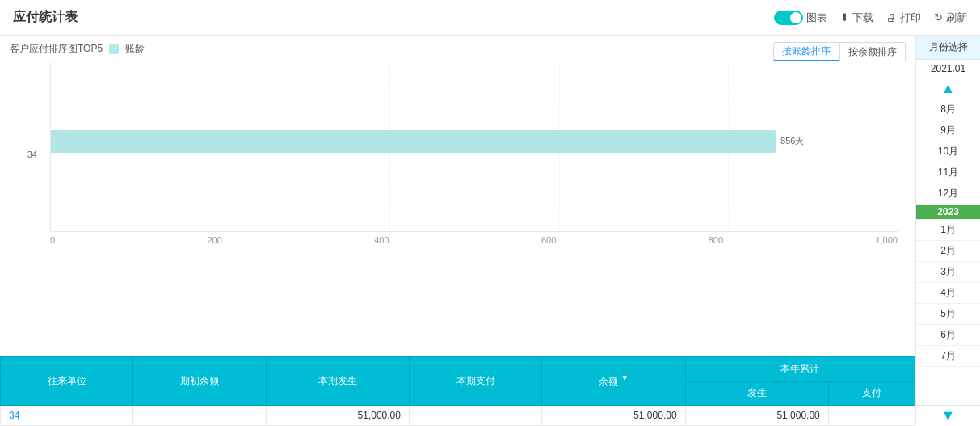 This screenshot has width=980, height=426. What do you see at coordinates (948, 89) in the screenshot?
I see `month-nav-up: ▲` at bounding box center [948, 89].